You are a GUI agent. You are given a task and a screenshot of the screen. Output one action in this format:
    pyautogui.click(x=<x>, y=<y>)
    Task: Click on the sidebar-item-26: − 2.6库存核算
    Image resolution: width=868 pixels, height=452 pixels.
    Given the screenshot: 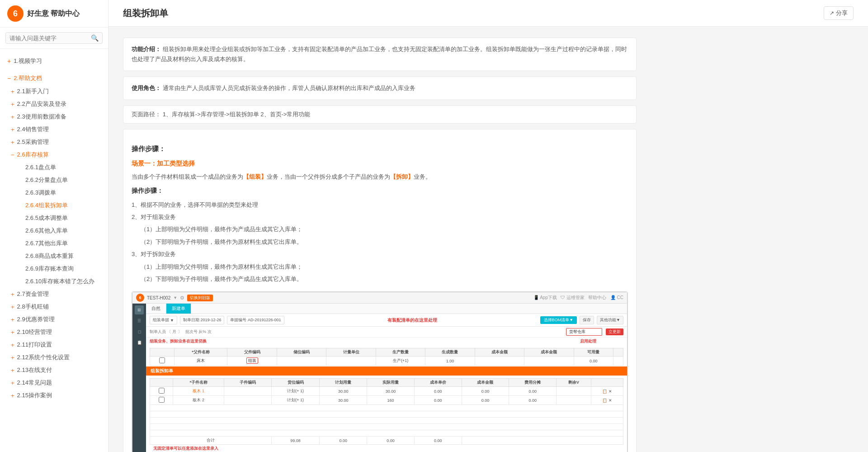 What is the action you would take?
    pyautogui.click(x=60, y=155)
    